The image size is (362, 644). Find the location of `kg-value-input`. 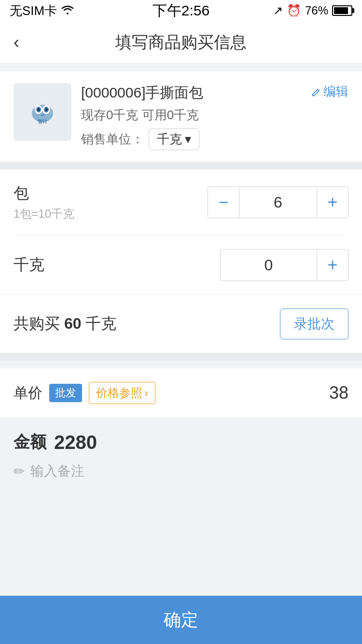

kg-value-input is located at coordinates (268, 265).